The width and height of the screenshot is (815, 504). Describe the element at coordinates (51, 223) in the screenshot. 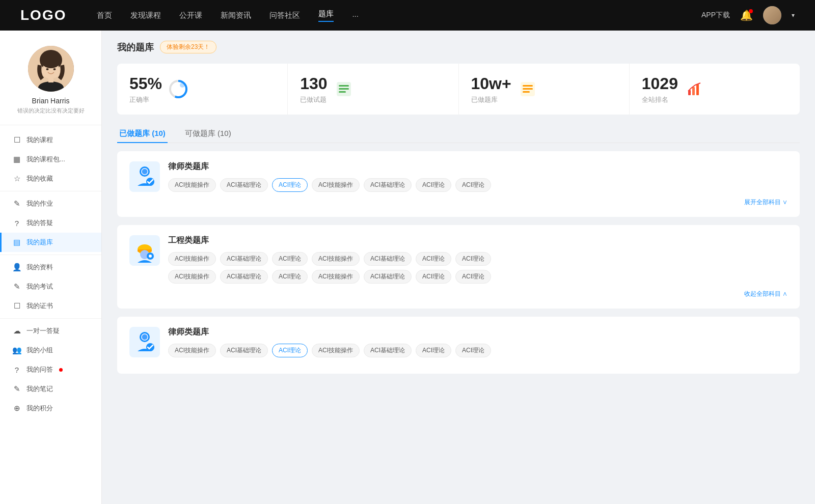

I see `sidebar-item-qa: ? 我的答疑` at that location.